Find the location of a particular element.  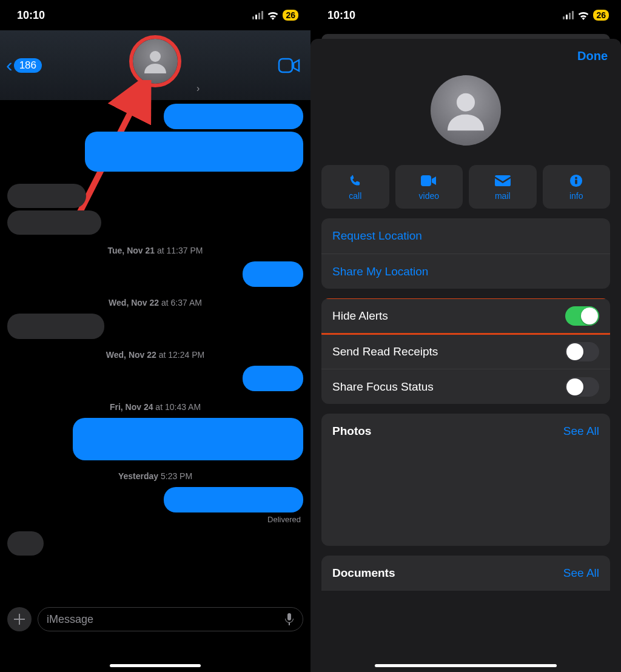

share-focus-status-row: Share Focus Status is located at coordinates (466, 386).